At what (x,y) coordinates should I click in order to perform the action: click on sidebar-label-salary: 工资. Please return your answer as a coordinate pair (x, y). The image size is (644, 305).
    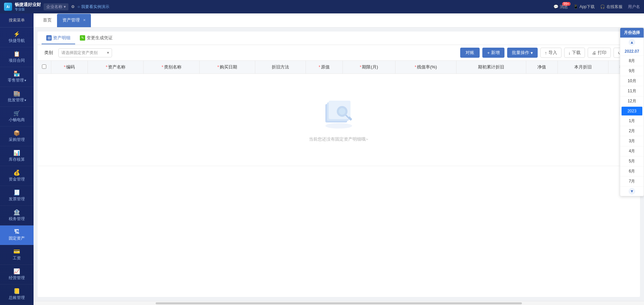
    Looking at the image, I should click on (17, 258).